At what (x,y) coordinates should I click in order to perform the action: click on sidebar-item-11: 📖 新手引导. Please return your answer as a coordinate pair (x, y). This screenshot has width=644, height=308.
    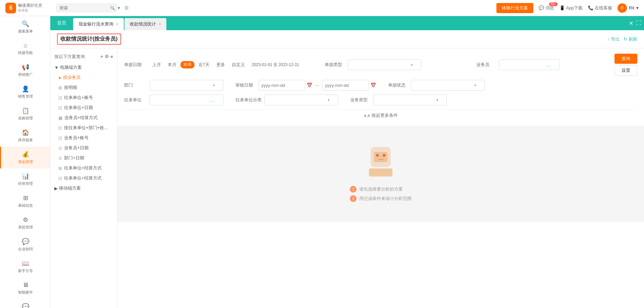
    Looking at the image, I should click on (25, 266).